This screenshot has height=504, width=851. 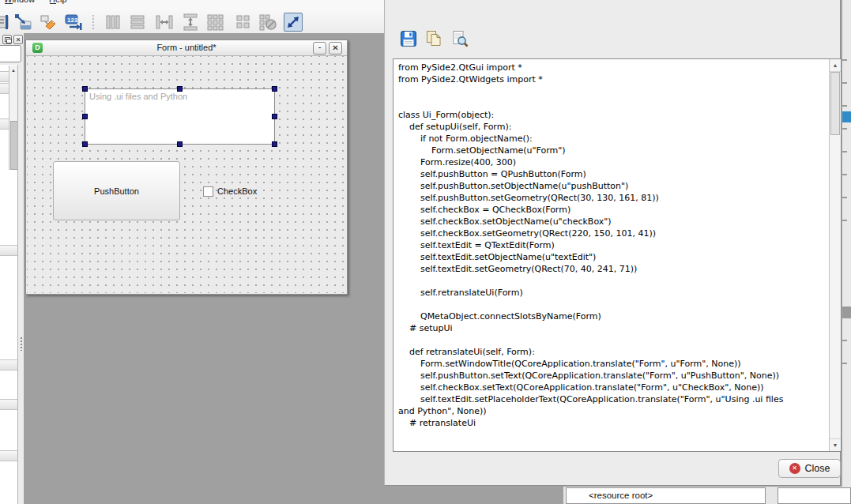 I want to click on code-scrollbar: ▲ ▼, so click(x=834, y=255).